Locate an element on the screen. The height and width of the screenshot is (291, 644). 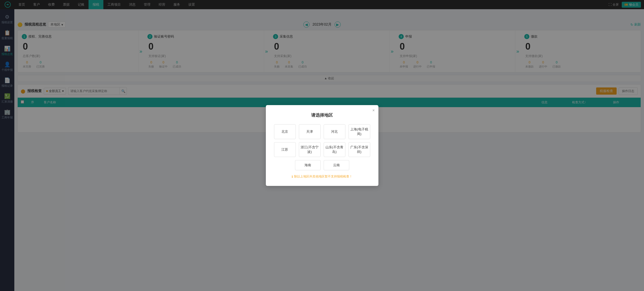
region-btn-hebei: 河北 is located at coordinates (335, 132).